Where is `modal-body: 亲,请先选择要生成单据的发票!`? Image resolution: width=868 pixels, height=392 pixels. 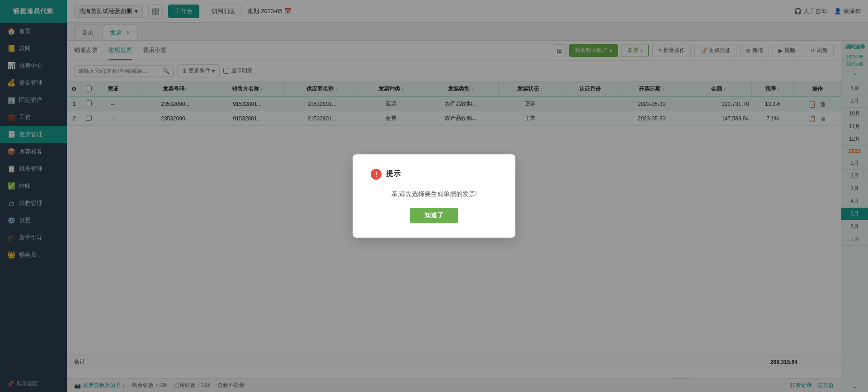 modal-body: 亲,请先选择要生成单据的发票! is located at coordinates (434, 194).